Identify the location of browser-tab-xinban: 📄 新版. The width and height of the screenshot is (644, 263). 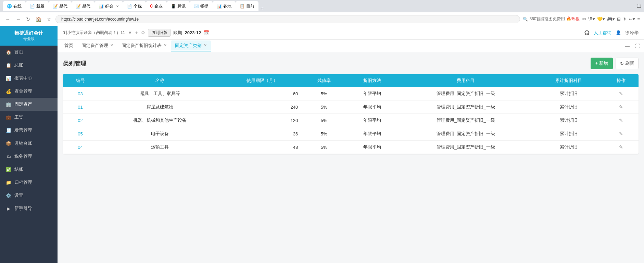
(37, 6).